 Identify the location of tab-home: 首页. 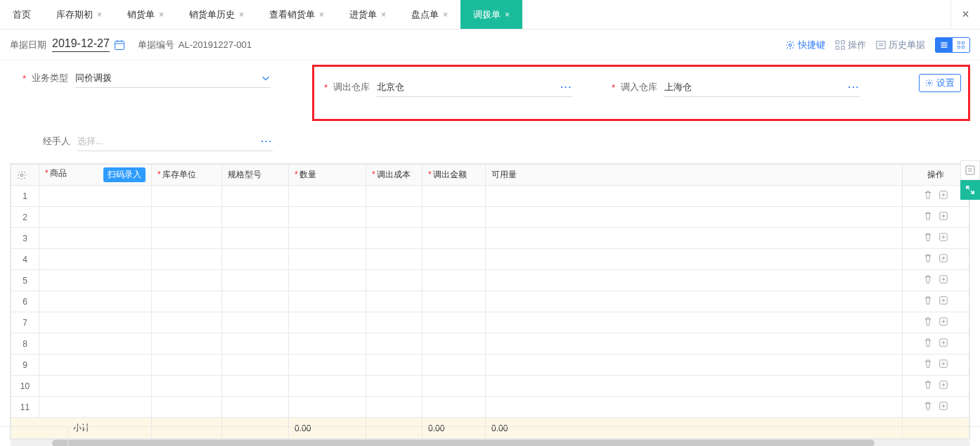
(22, 14).